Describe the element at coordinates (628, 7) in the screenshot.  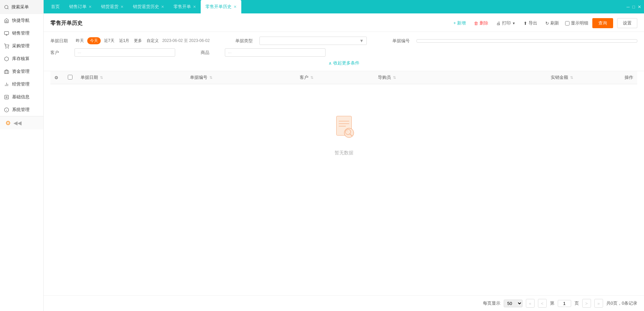
I see `window-minimize-icon: ─` at that location.